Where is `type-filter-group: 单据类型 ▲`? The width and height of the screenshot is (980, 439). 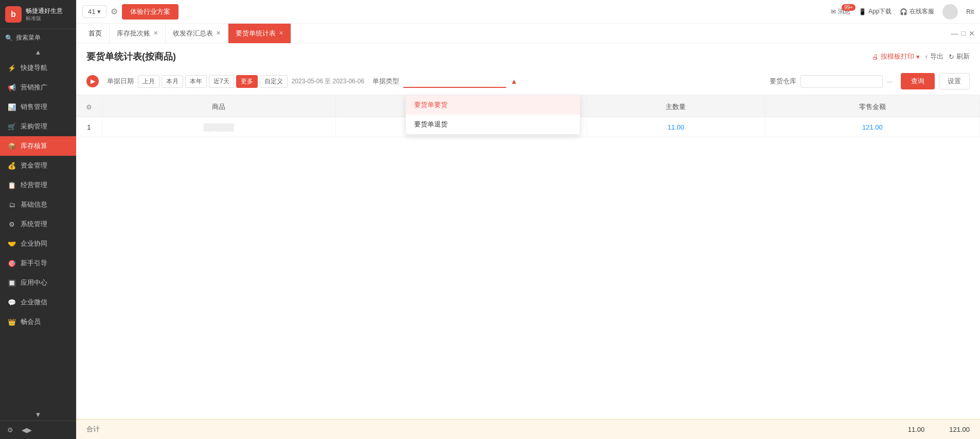 type-filter-group: 单据类型 ▲ is located at coordinates (445, 81).